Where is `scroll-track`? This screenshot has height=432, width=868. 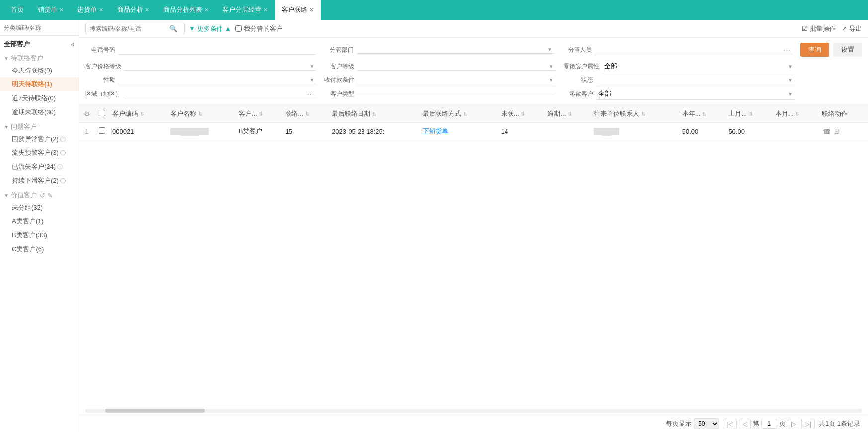 scroll-track is located at coordinates (474, 411).